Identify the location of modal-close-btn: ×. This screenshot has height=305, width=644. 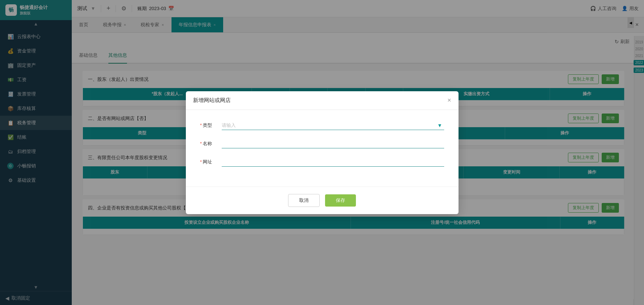
(449, 101).